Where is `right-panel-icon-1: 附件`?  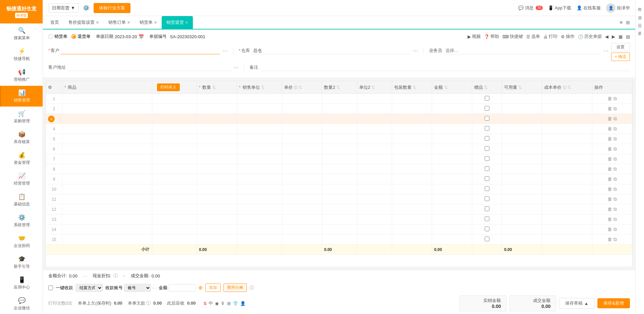
right-panel-icon-1: 附件 is located at coordinates (640, 5).